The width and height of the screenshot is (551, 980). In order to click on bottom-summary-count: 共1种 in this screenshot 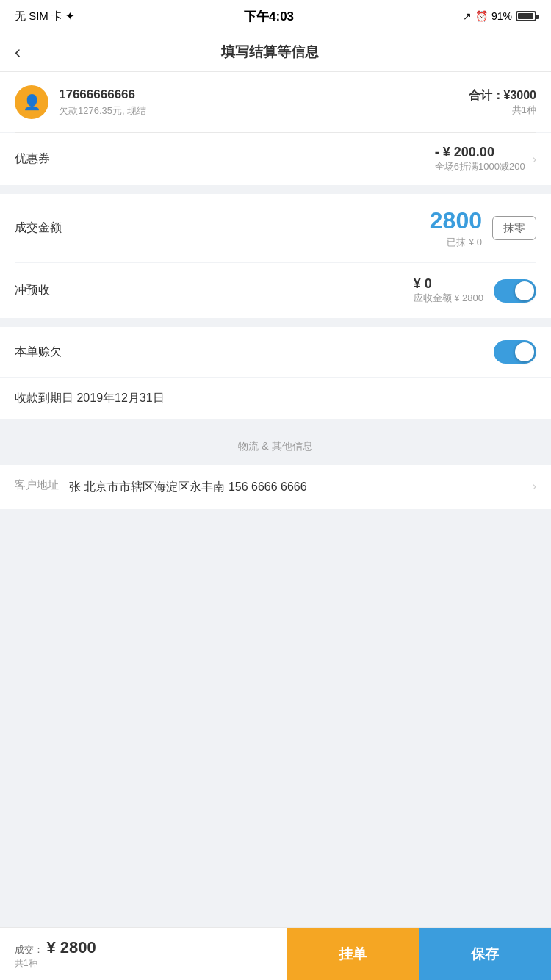, I will do `click(143, 964)`.